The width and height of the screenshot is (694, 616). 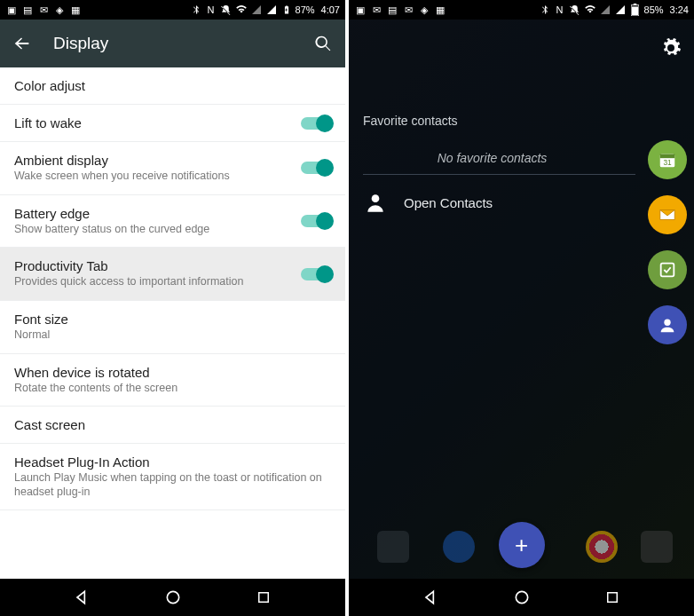 I want to click on dock-contacts-icon, so click(x=393, y=547).